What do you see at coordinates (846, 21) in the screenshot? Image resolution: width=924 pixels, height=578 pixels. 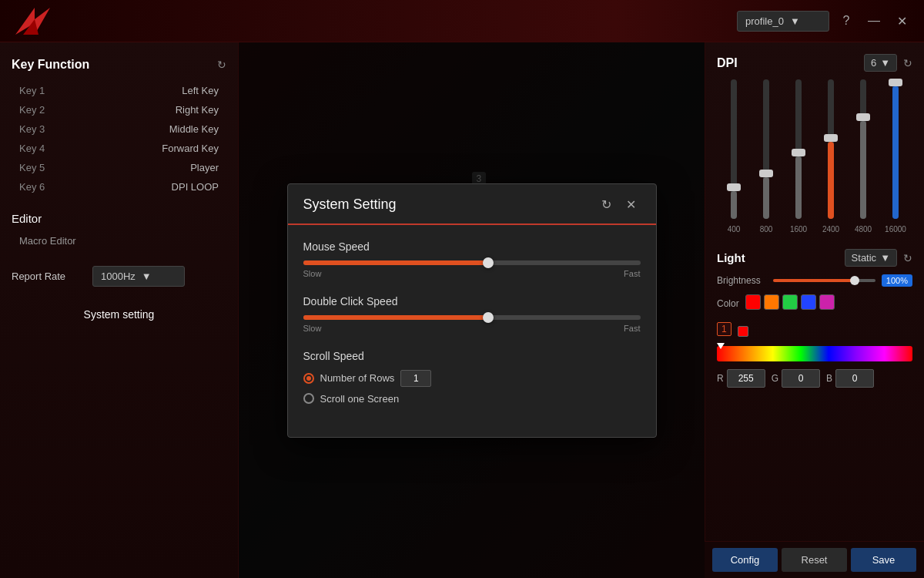 I see `help-button: ?` at bounding box center [846, 21].